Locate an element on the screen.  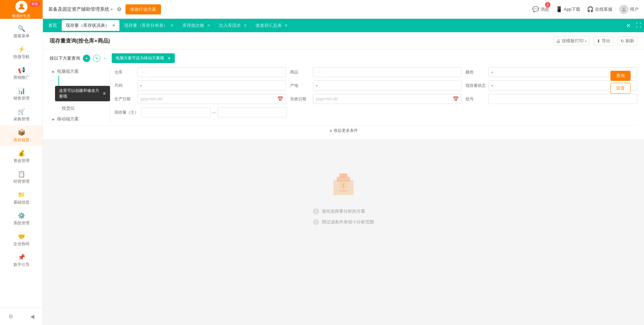
tab-close-all-icon: ✕ is located at coordinates (629, 25).